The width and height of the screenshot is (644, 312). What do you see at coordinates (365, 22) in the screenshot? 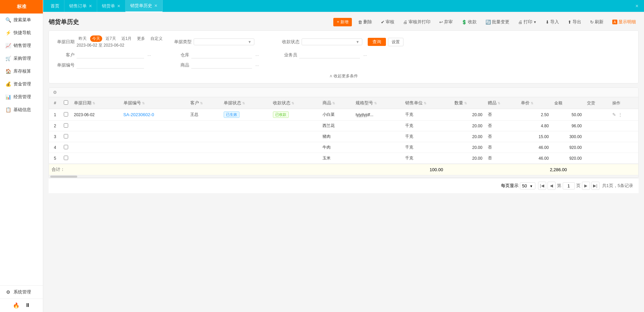
I see `delete-button: 🗑 删除` at bounding box center [365, 22].